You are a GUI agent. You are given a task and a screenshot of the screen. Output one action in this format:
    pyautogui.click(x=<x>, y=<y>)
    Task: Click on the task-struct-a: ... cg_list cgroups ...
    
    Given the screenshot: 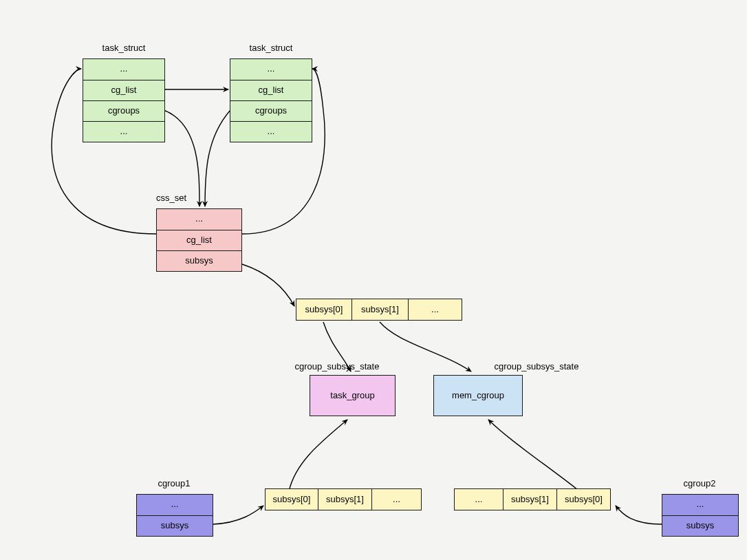 What is the action you would take?
    pyautogui.click(x=124, y=100)
    